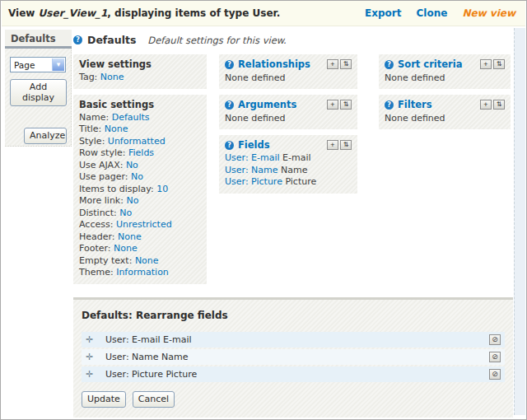 Image resolution: width=527 pixels, height=420 pixels. Describe the element at coordinates (112, 40) in the screenshot. I see `display-header-title: Defaults` at that location.